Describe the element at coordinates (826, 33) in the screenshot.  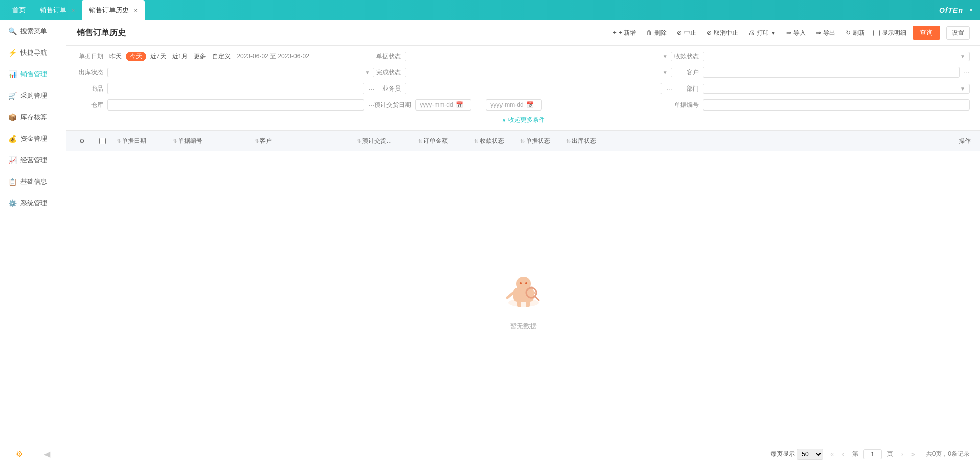
I see `export-button: ⇒ 导出` at that location.